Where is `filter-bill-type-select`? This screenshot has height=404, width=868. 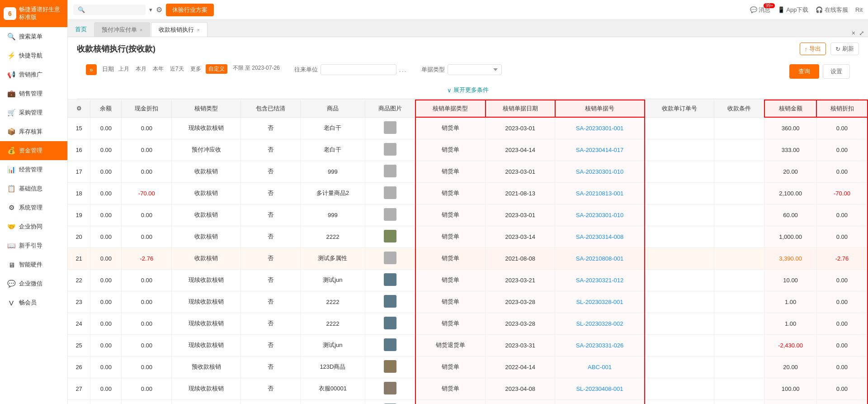
filter-bill-type-select is located at coordinates (475, 70).